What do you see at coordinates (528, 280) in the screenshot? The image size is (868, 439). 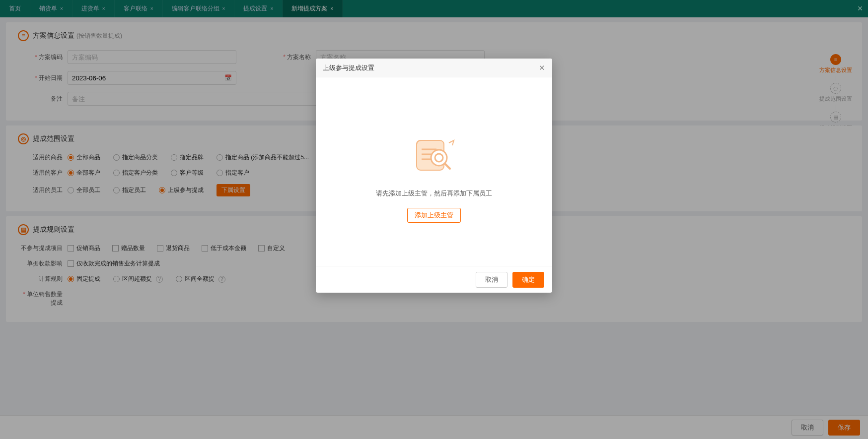 I see `modal-ok-button: 确定` at bounding box center [528, 280].